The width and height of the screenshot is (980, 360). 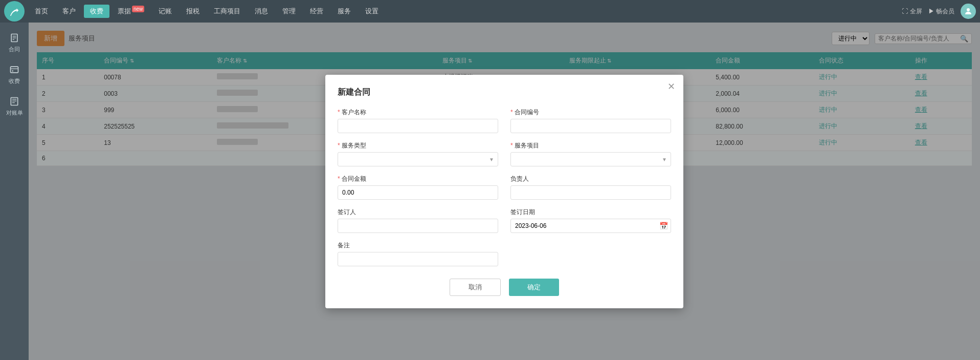 I want to click on contract-icon, so click(x=14, y=38).